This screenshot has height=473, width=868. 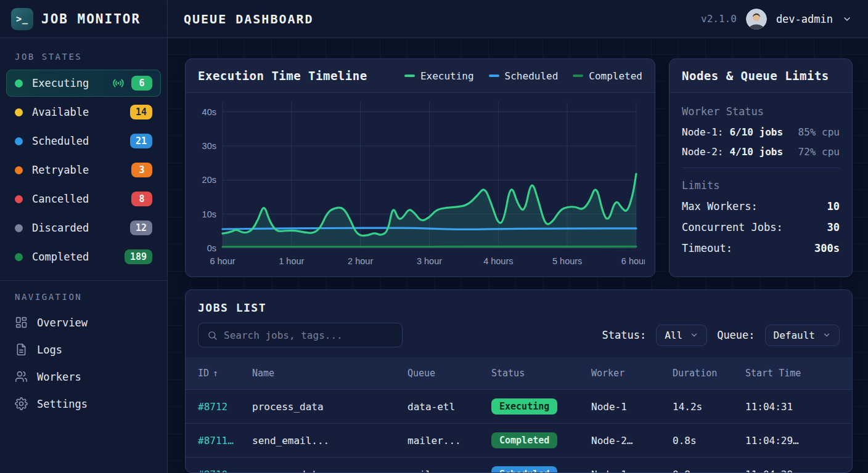 I want to click on state-count-badge: 3, so click(x=142, y=170).